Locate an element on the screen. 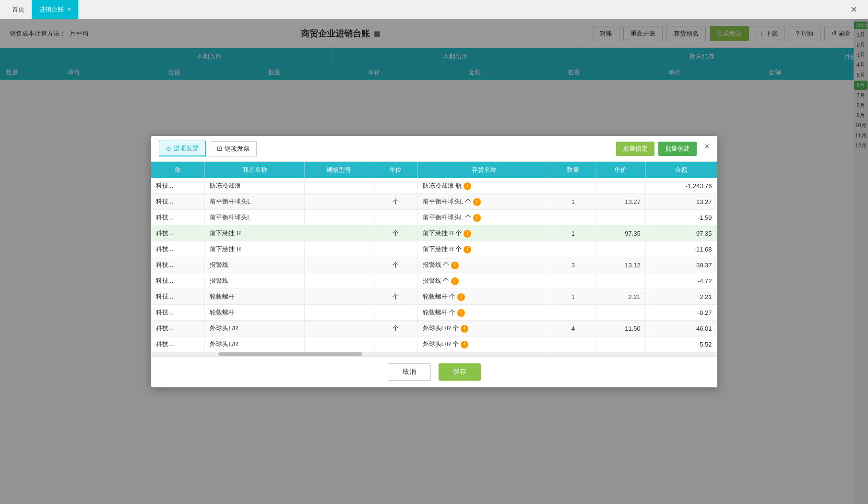 The image size is (868, 504). batch-assign-button: 批量指定 is located at coordinates (635, 149).